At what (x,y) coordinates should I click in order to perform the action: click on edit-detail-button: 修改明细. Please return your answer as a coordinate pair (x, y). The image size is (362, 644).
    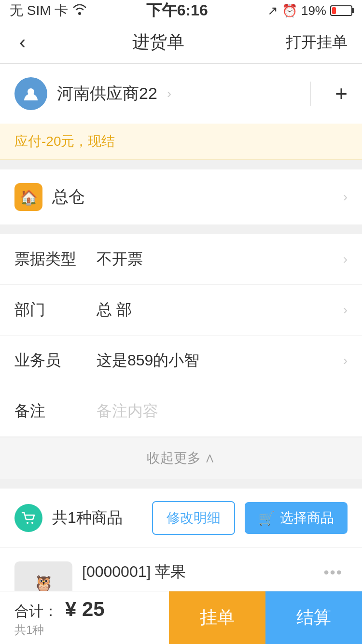
    Looking at the image, I should click on (194, 518).